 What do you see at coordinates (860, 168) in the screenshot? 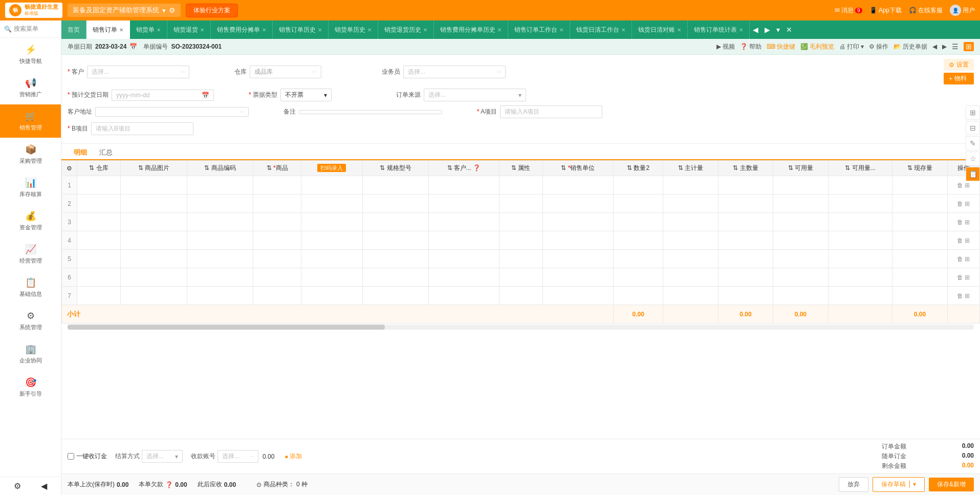
I see `col-available2: ⇅ 可用量...` at bounding box center [860, 168].